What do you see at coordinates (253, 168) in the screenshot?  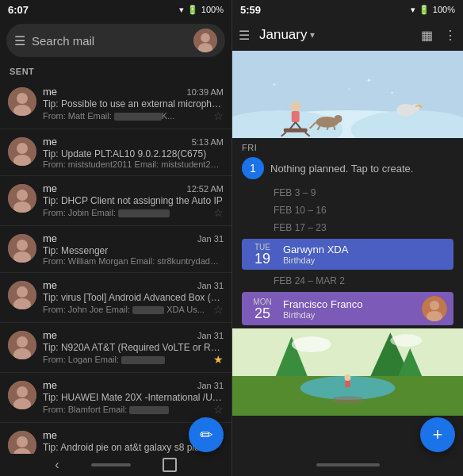 I see `today-circle: 1` at bounding box center [253, 168].